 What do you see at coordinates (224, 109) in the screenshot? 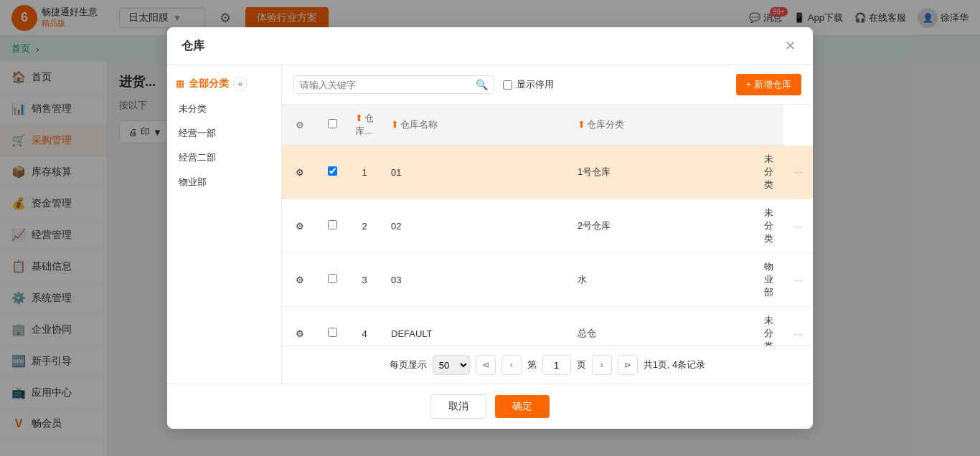
I see `category-item-uncategorized: 未分类` at bounding box center [224, 109].